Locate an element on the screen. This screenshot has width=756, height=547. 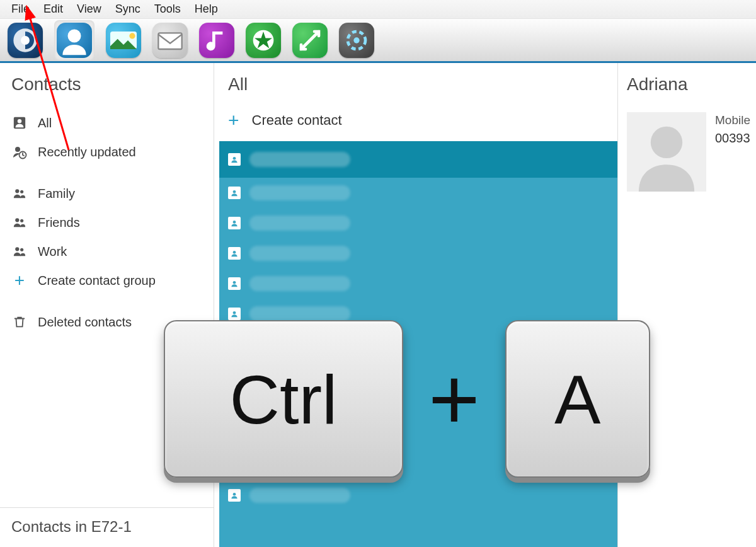
sidebar-group-work: Work is located at coordinates (107, 251).